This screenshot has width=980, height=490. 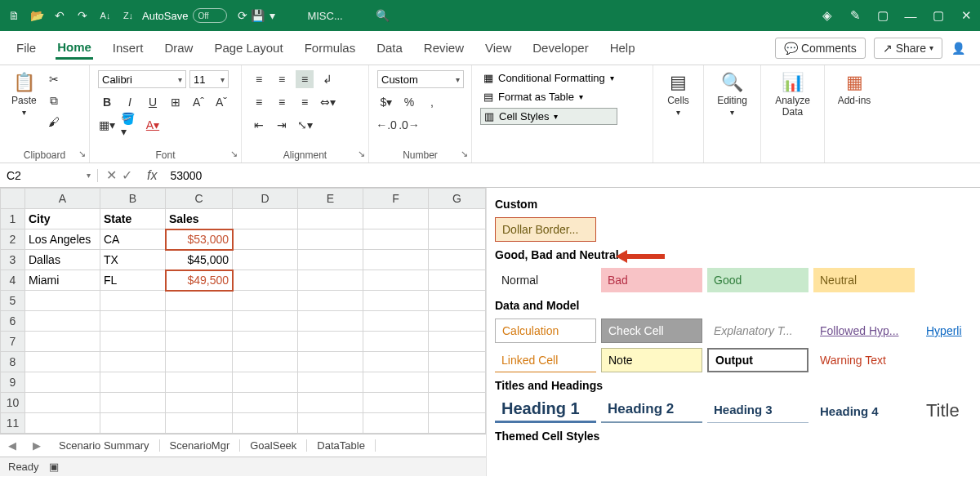 I want to click on save-icon: 💾, so click(x=257, y=16).